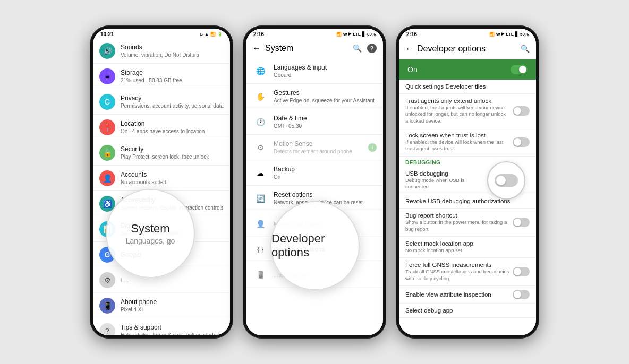  Describe the element at coordinates (201, 34) in the screenshot. I see `google-icon: G` at that location.